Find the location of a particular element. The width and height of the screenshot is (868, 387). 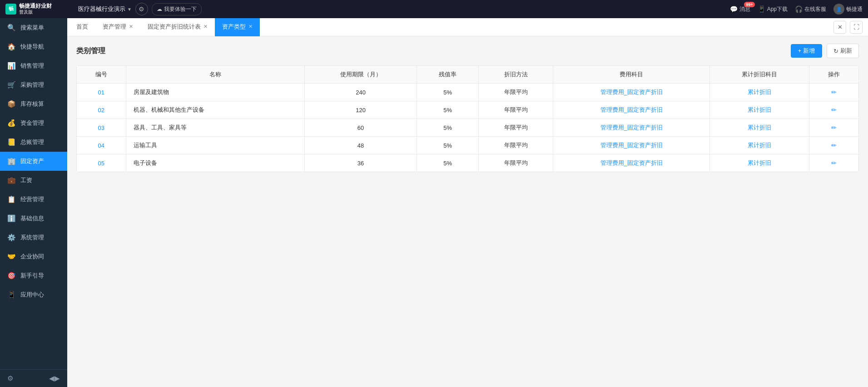

tab-depreciation-close: ✕ is located at coordinates (205, 26).